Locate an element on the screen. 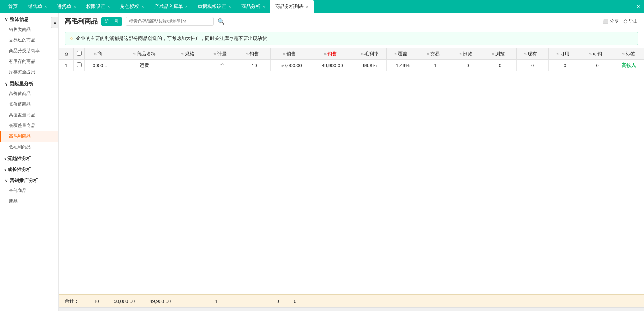 This screenshot has width=644, height=311. close-tab-production: × is located at coordinates (186, 7).